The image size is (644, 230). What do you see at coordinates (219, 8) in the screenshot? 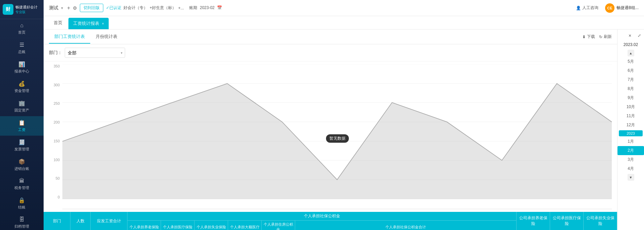
I see `calendar-icon: 📅` at bounding box center [219, 8].